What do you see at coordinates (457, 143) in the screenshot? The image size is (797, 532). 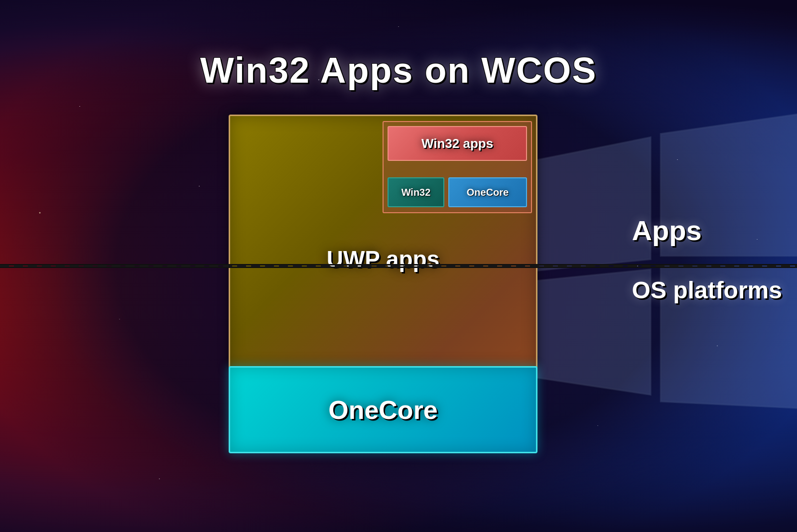 I see `win32-apps-label: Win32 apps` at bounding box center [457, 143].